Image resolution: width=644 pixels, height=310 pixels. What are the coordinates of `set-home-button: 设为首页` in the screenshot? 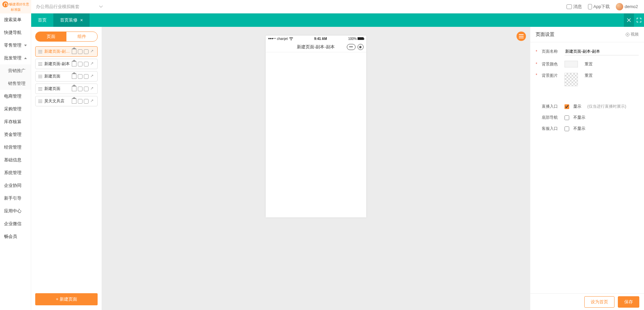 It's located at (599, 302).